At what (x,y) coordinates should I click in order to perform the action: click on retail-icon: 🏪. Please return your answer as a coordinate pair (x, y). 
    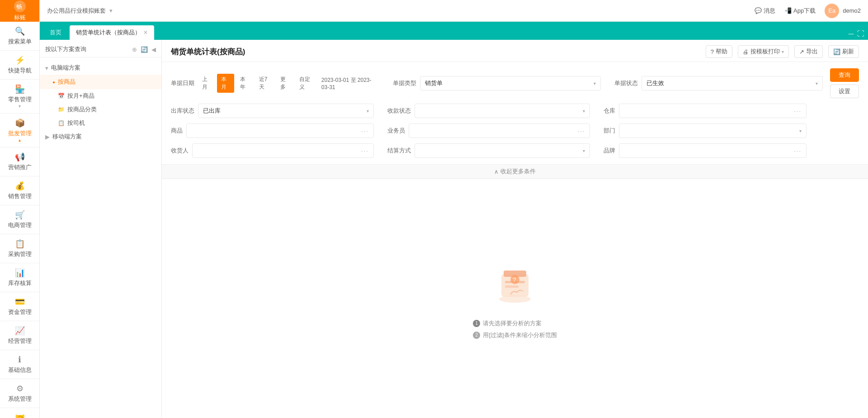
    Looking at the image, I should click on (20, 89).